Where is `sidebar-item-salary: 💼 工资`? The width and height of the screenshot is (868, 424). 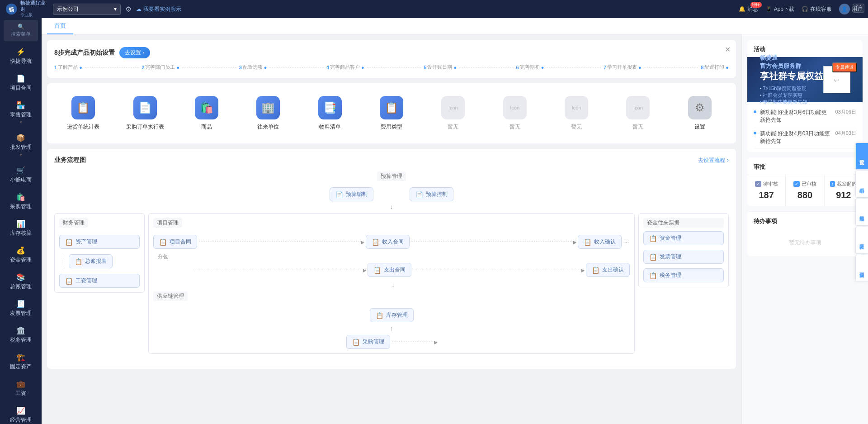
sidebar-item-salary: 💼 工资 is located at coordinates (21, 388).